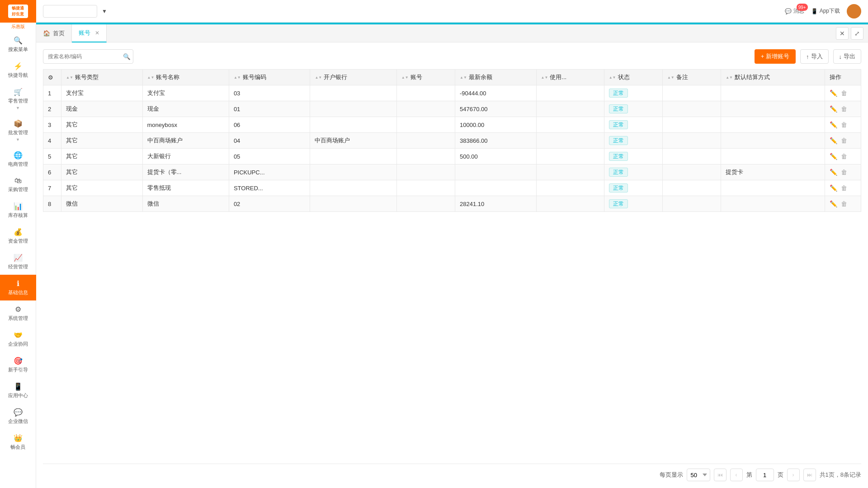 The image size is (868, 488). What do you see at coordinates (185, 204) in the screenshot?
I see `cell-name: 微信` at bounding box center [185, 204].